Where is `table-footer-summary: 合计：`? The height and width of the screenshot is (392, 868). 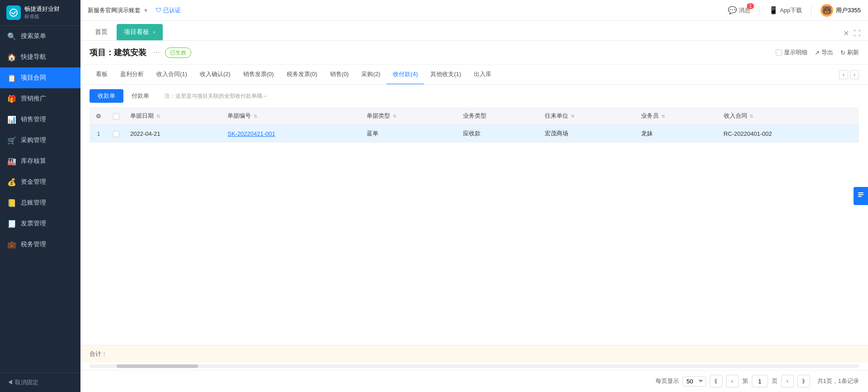 table-footer-summary: 合计： is located at coordinates (474, 354).